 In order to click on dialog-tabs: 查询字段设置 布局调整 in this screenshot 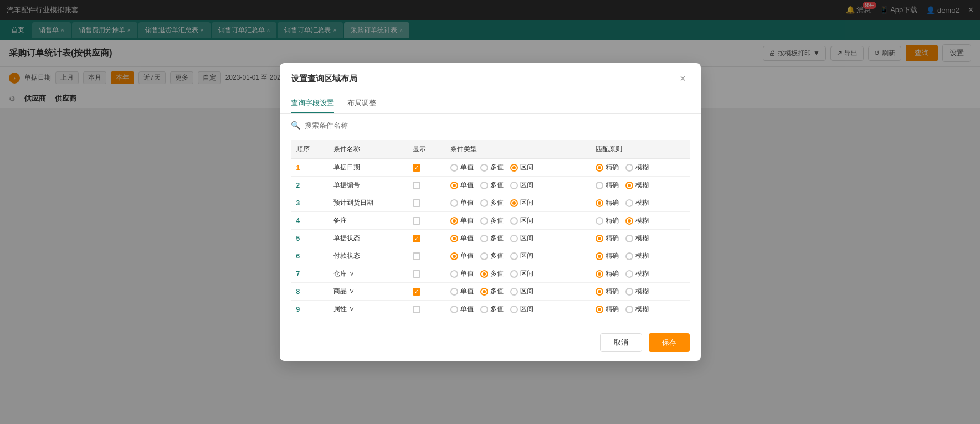, I will do `click(490, 101)`.